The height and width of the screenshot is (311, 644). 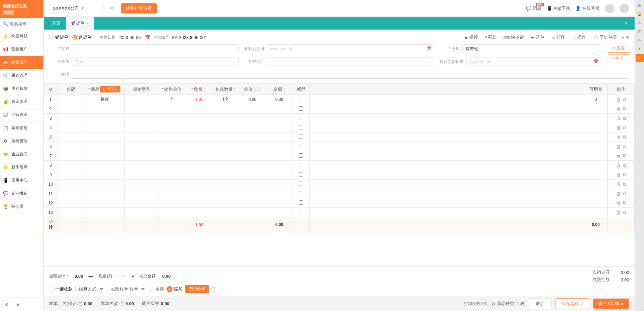 I want to click on expected-date-input: yyyy-mm-dd 📅, so click(x=534, y=62).